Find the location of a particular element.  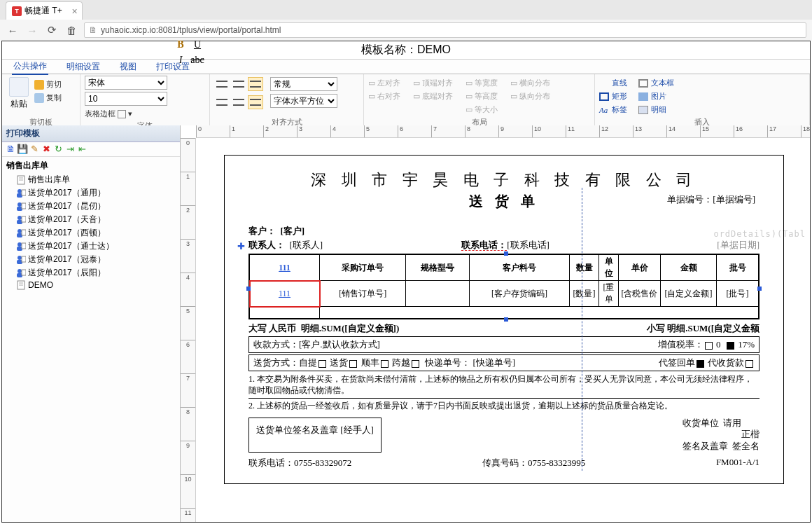

back-button: ← is located at coordinates (13, 30).